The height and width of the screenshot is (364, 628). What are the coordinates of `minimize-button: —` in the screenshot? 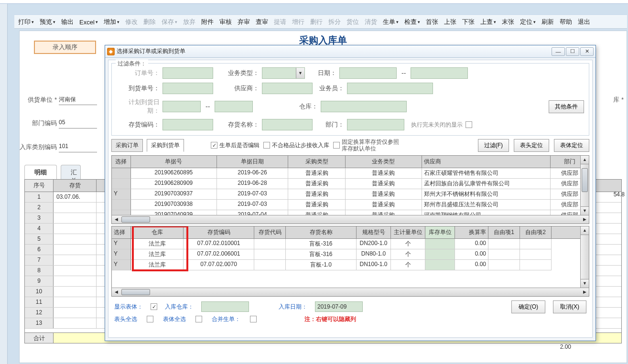 It's located at (558, 52).